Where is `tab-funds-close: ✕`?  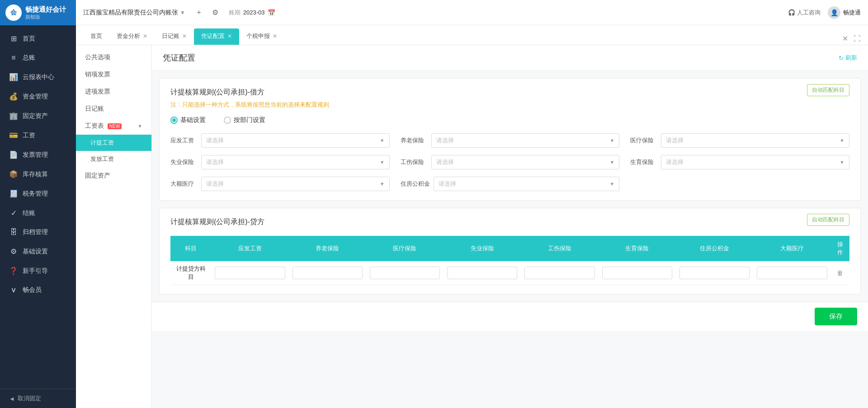 tab-funds-close: ✕ is located at coordinates (145, 36).